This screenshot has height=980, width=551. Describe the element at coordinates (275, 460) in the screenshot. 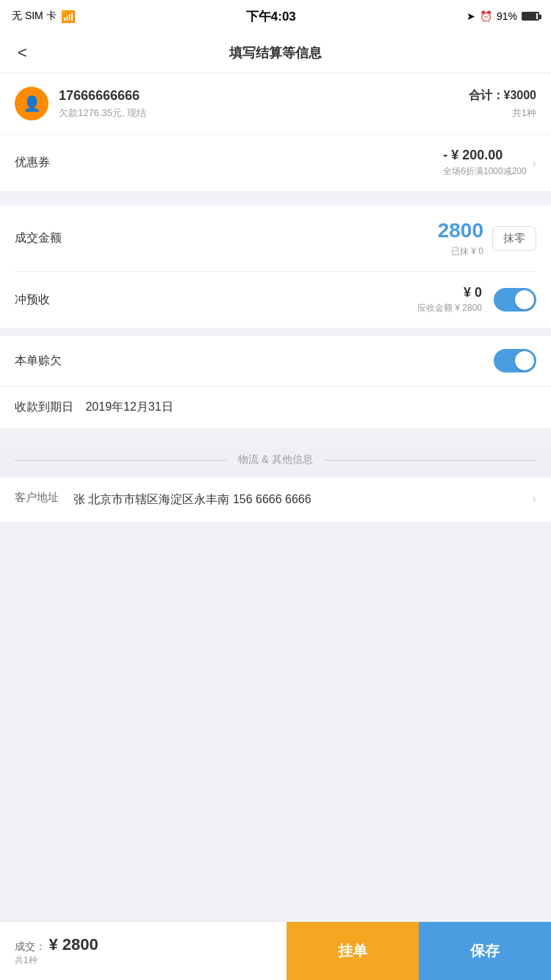

I see `logistics-text: 物流 & 其他信息` at that location.